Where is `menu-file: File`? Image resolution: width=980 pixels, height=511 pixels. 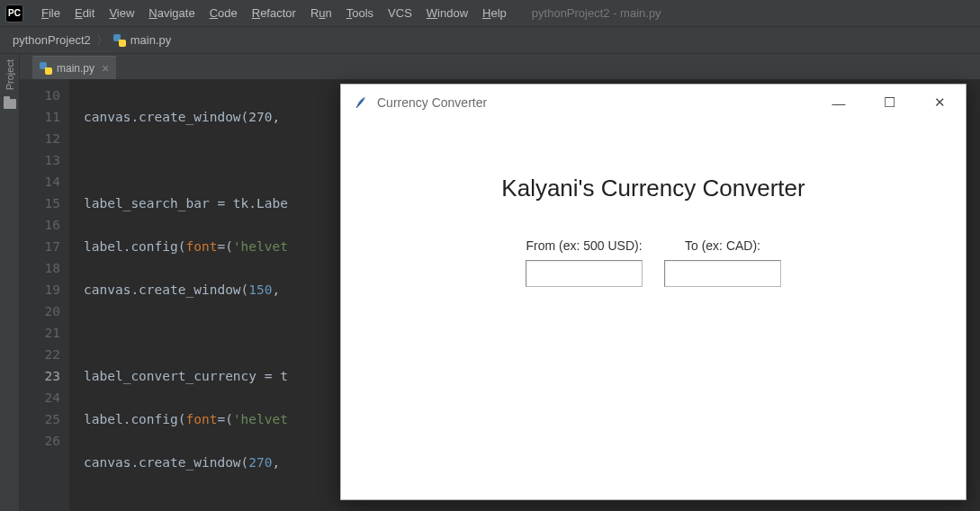 menu-file: File is located at coordinates (50, 13).